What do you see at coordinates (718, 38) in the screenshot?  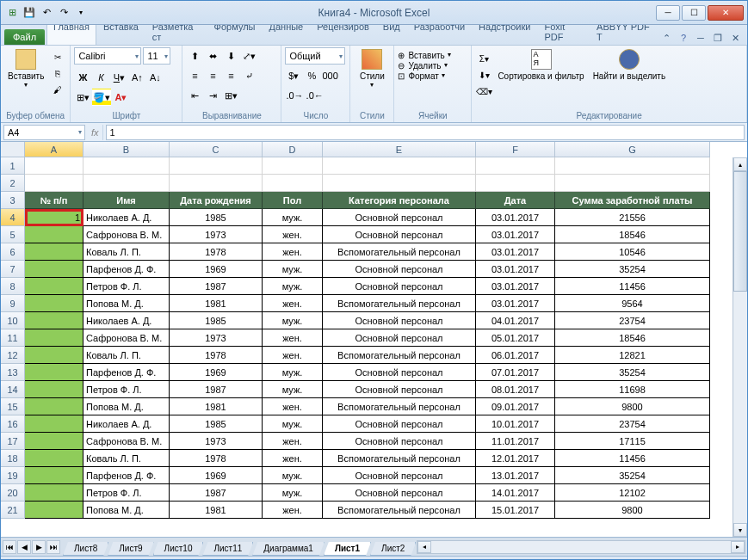 I see `doc-restore-icon: ❐` at bounding box center [718, 38].